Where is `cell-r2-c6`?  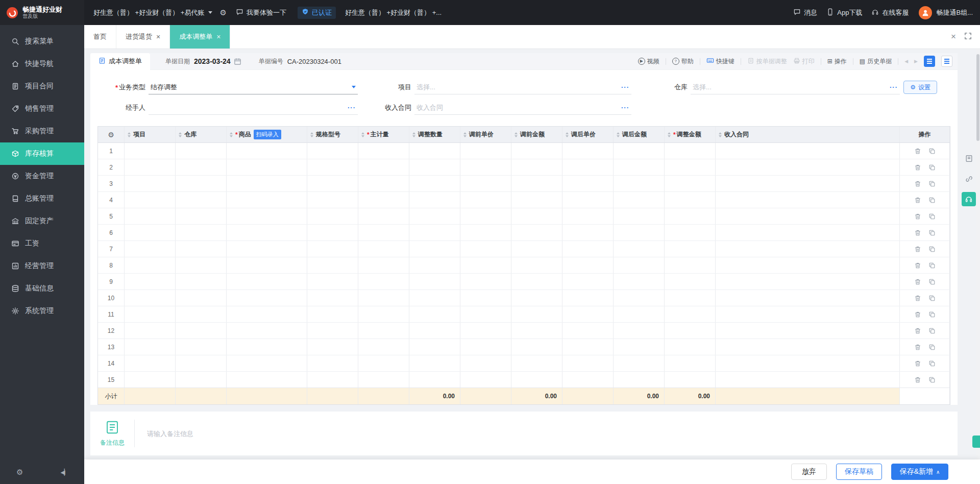
cell-r2-c6 is located at coordinates (486, 167).